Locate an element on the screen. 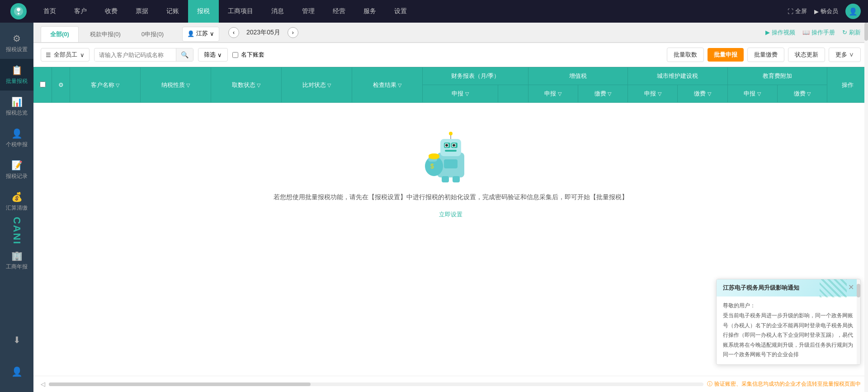 This screenshot has height=392, width=868. video-link: ▶ 操作视频 is located at coordinates (780, 33).